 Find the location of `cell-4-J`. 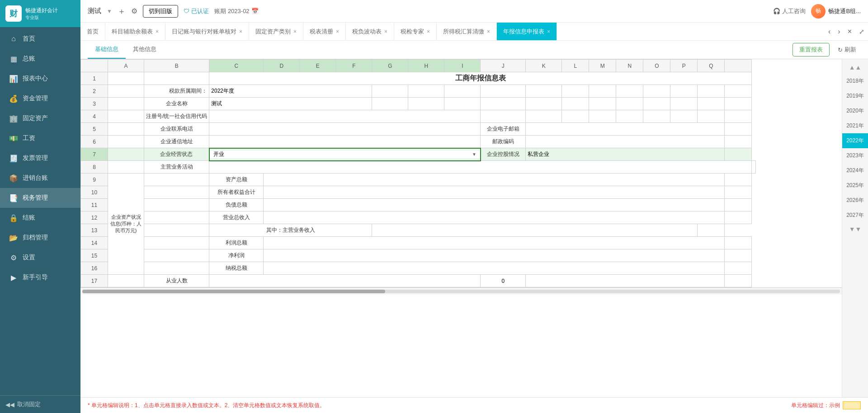

cell-4-J is located at coordinates (503, 117).